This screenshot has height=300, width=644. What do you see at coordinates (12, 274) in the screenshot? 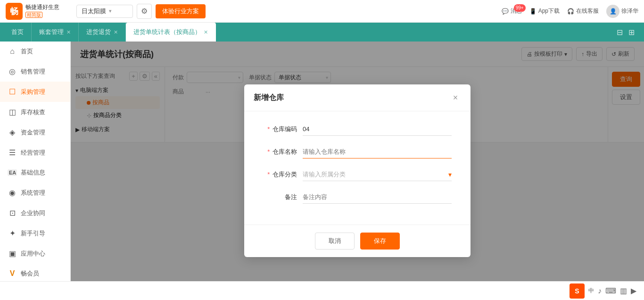
I see `vip-icon: V` at bounding box center [12, 274].